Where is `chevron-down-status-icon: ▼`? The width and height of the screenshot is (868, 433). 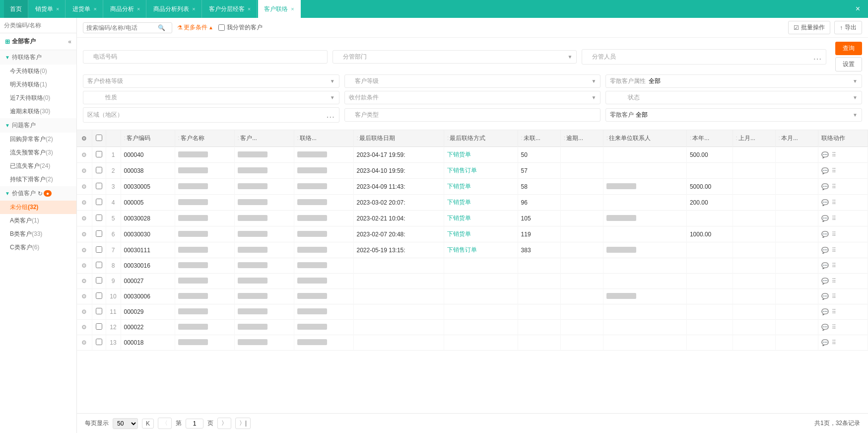
chevron-down-status-icon: ▼ is located at coordinates (855, 97).